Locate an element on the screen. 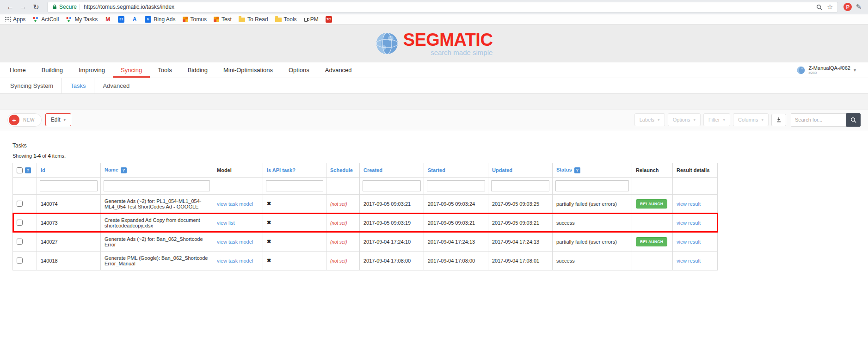  user-menu: Z-ManualQA-#062 #280 ▾ is located at coordinates (831, 70).